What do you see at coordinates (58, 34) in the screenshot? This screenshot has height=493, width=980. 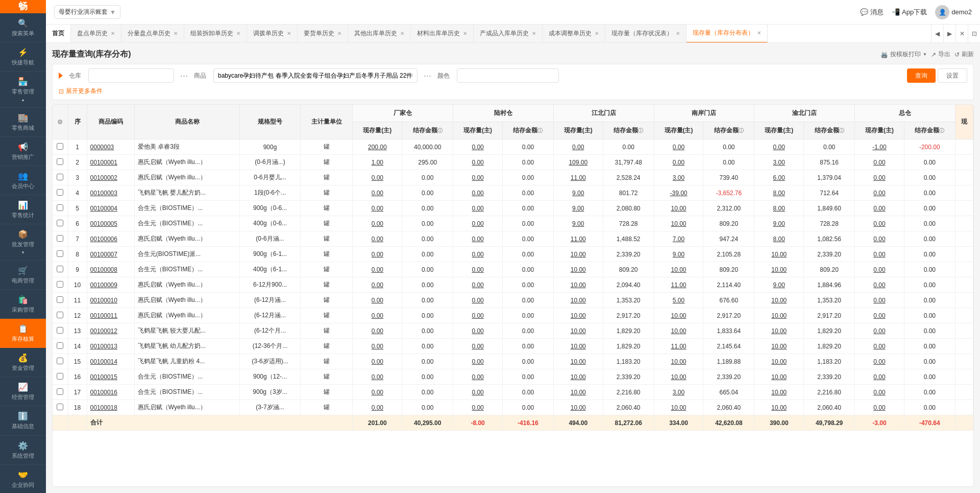 I see `nav-tab-home: 首页` at bounding box center [58, 34].